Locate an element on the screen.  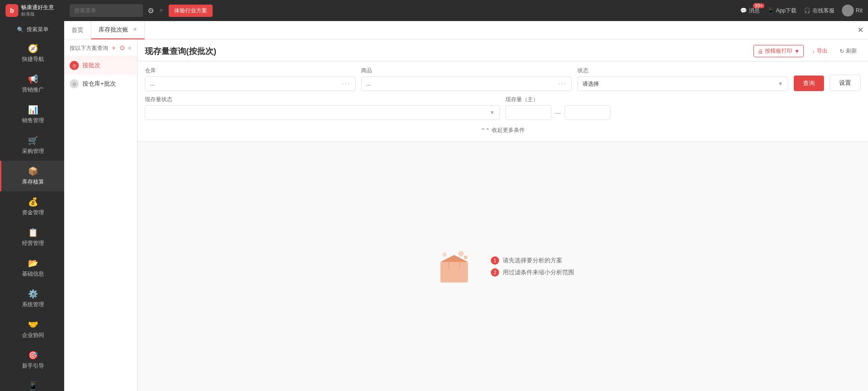
sidebar-item-newuser: 🎯 新手引导 is located at coordinates (32, 360).